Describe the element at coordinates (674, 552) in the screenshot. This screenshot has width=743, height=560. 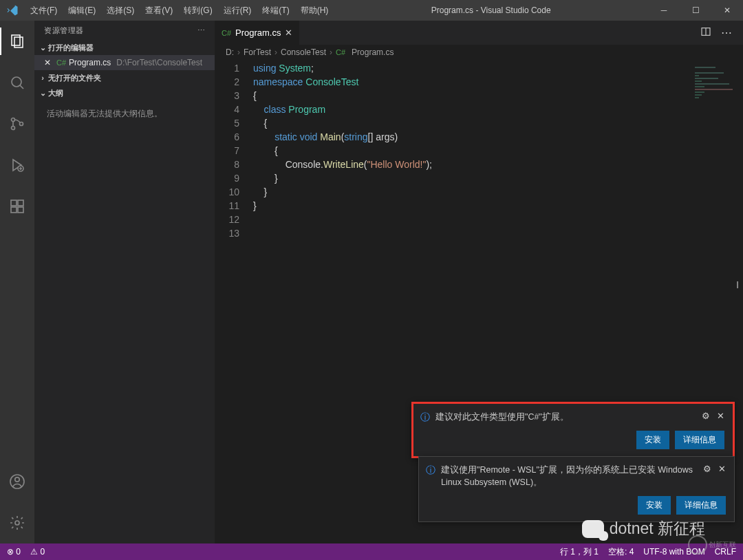
I see `status-encoding: UTF-8 with BOM` at that location.